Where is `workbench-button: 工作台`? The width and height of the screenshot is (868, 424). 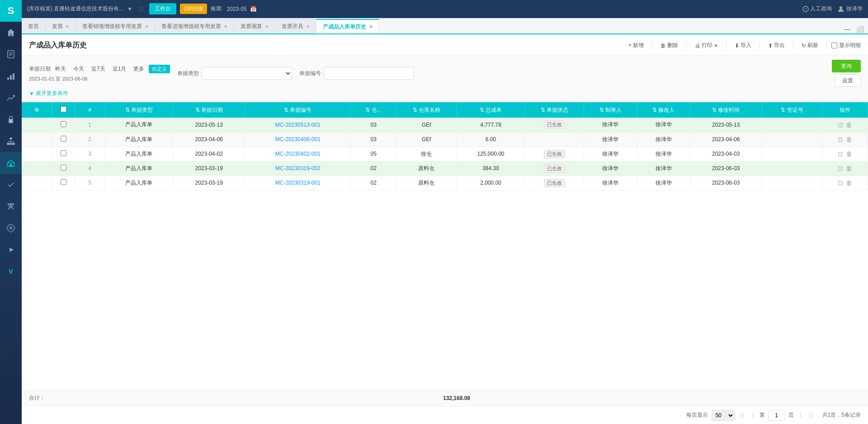
workbench-button: 工作台 is located at coordinates (163, 9).